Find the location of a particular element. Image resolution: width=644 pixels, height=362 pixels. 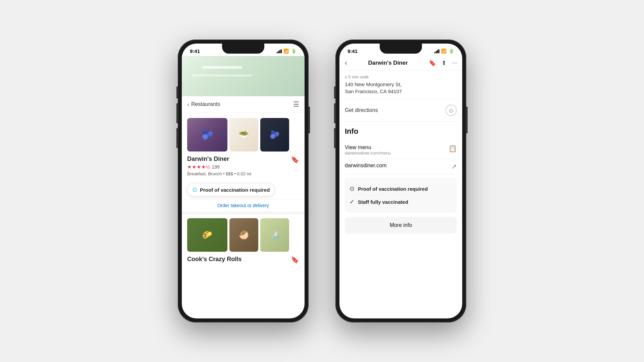

website-row: darwinsdiner.com ↗ is located at coordinates (401, 167).